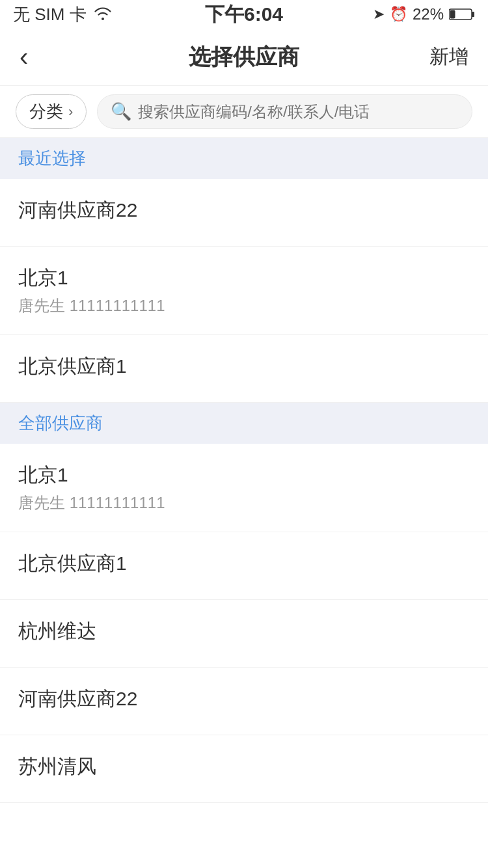  I want to click on alarm-icon: ⏰, so click(398, 14).